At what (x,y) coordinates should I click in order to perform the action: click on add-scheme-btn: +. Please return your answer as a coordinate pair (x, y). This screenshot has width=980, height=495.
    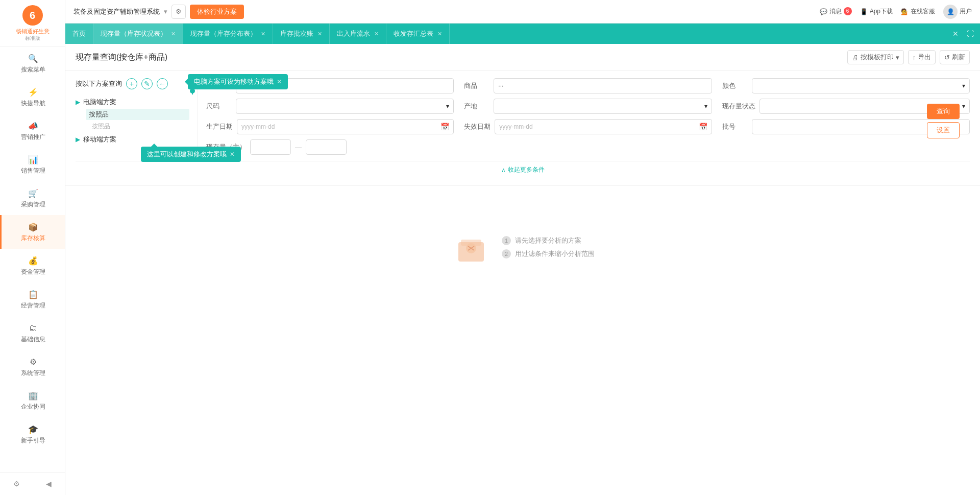
    Looking at the image, I should click on (132, 84).